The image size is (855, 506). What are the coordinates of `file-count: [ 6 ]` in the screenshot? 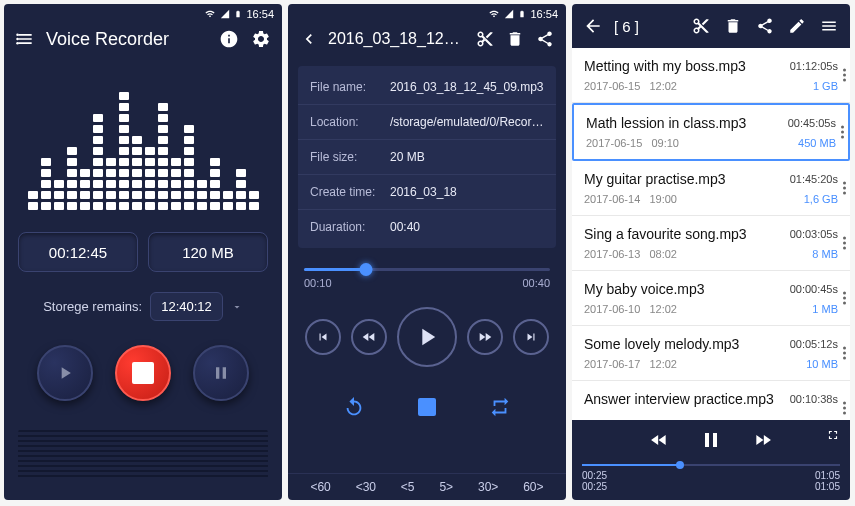 It's located at (626, 26).